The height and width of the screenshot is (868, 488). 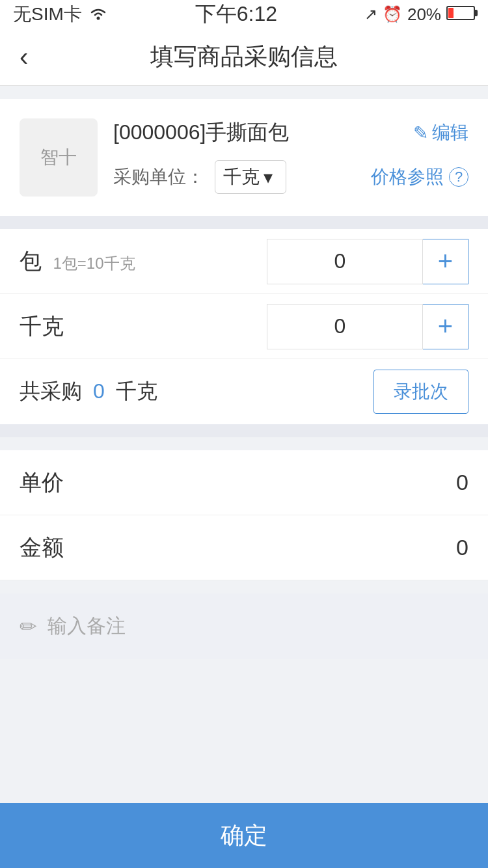 What do you see at coordinates (94, 263) in the screenshot?
I see `bag-sublabel: 1包=10千克` at bounding box center [94, 263].